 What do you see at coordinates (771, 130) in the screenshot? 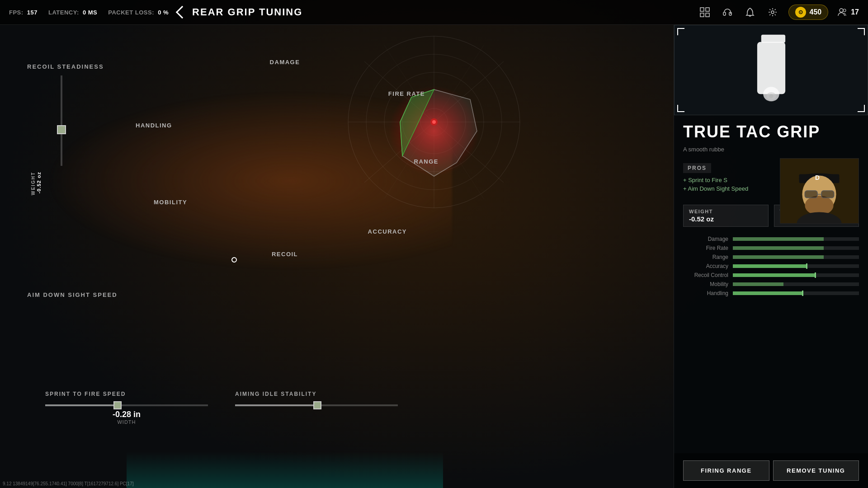
I see `attachment-name: TRUE TAC GRIP` at bounding box center [771, 130].